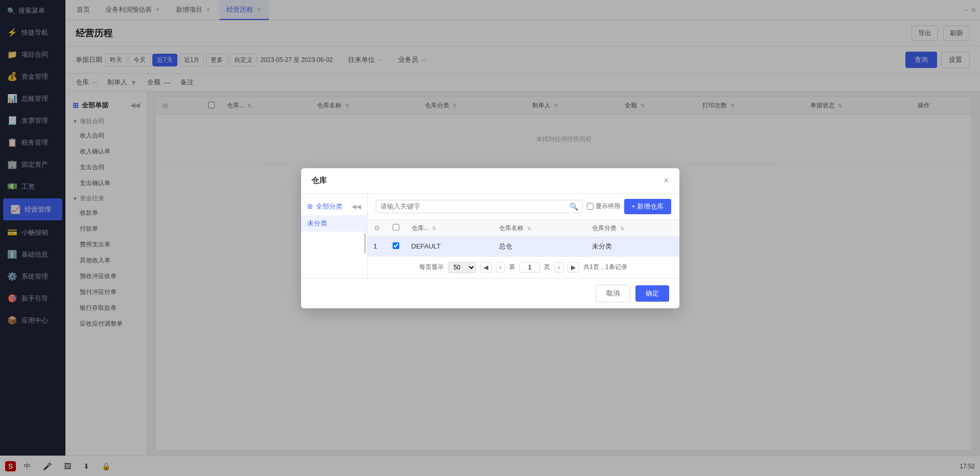  Describe the element at coordinates (500, 267) in the screenshot. I see `modal-prev-page-btn: ‹` at that location.